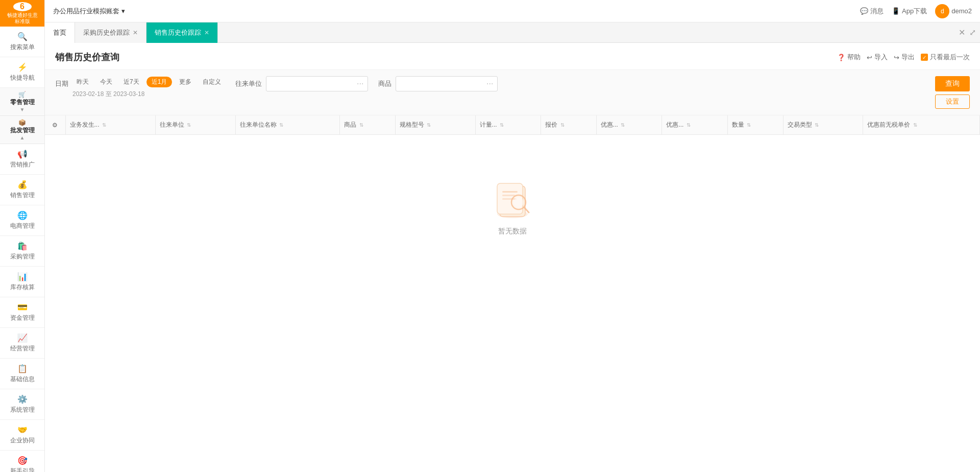 The height and width of the screenshot is (472, 980). Describe the element at coordinates (22, 195) in the screenshot. I see `sidebar-item-sales-label: 销售管理` at that location.